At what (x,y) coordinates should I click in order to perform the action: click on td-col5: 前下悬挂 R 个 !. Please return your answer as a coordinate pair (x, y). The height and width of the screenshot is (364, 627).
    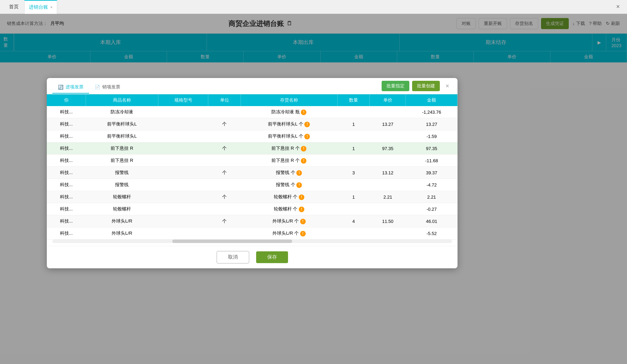
    Looking at the image, I should click on (289, 161).